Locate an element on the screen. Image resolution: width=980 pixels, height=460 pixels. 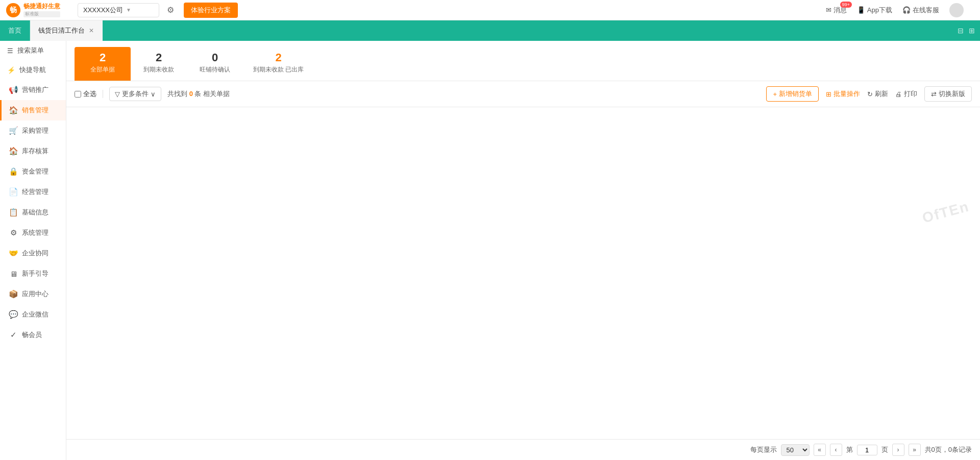
filter-button: ▽ 更多条件 ∨ is located at coordinates (135, 94).